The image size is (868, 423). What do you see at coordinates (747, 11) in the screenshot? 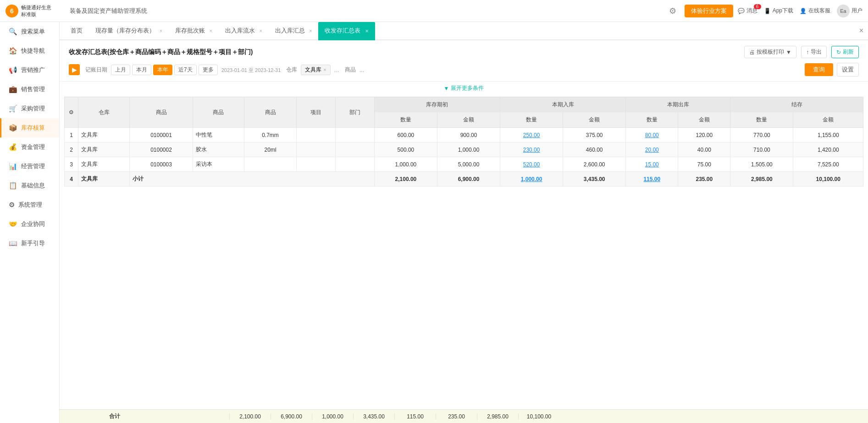
I see `message-action: 💬 消息 6` at bounding box center [747, 11].